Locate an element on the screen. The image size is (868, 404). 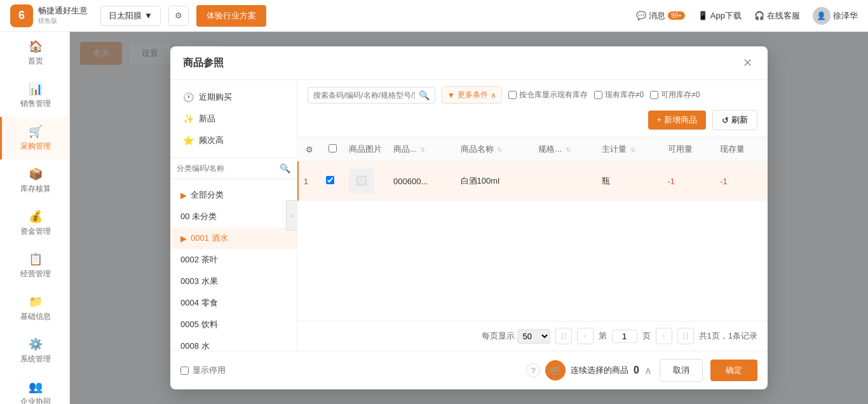
sidebar-label: 库存核算 is located at coordinates (36, 189).